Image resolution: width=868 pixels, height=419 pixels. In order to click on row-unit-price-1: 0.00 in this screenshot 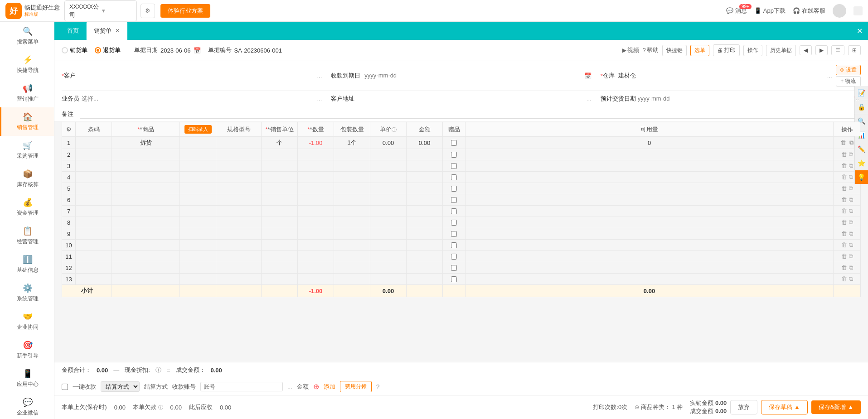, I will do `click(388, 143)`.